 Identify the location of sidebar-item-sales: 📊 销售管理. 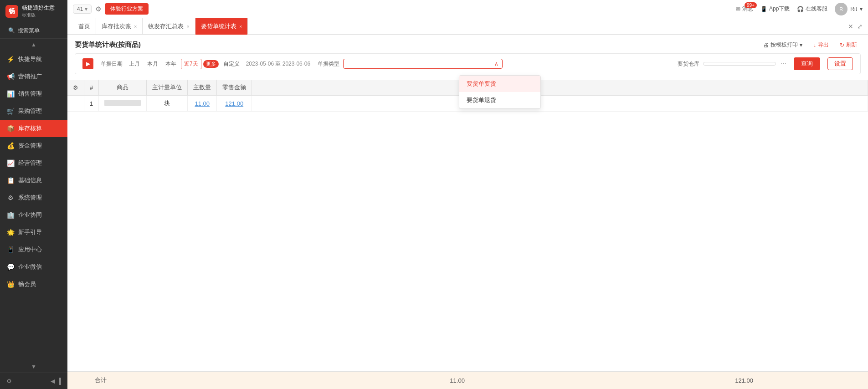
(34, 94).